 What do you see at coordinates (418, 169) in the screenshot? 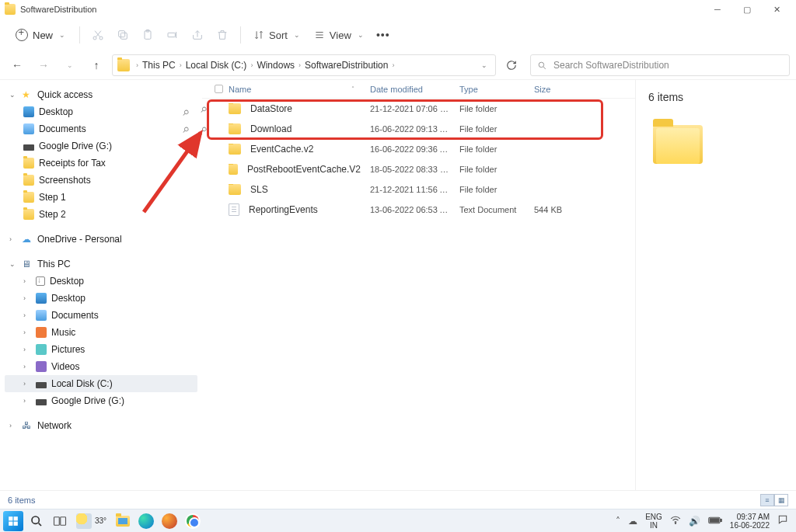
I see `file-row: PostRebootEventCache.V218-05-2022 08:33 …` at bounding box center [418, 169].